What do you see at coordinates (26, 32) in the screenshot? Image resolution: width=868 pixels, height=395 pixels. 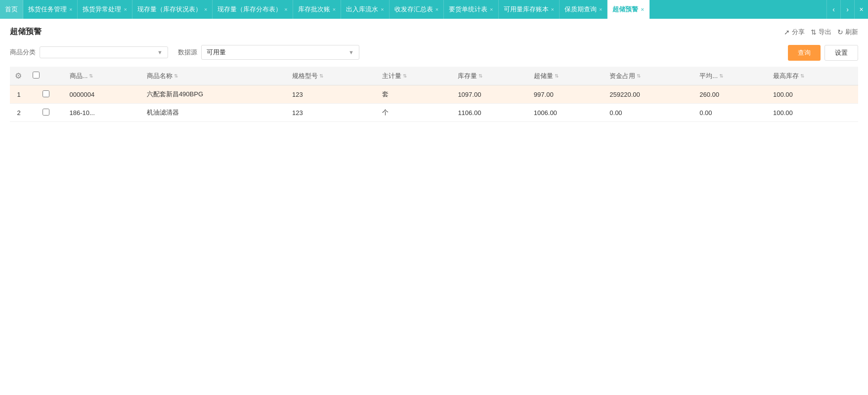 I see `page-title: 超储预警` at bounding box center [26, 32].